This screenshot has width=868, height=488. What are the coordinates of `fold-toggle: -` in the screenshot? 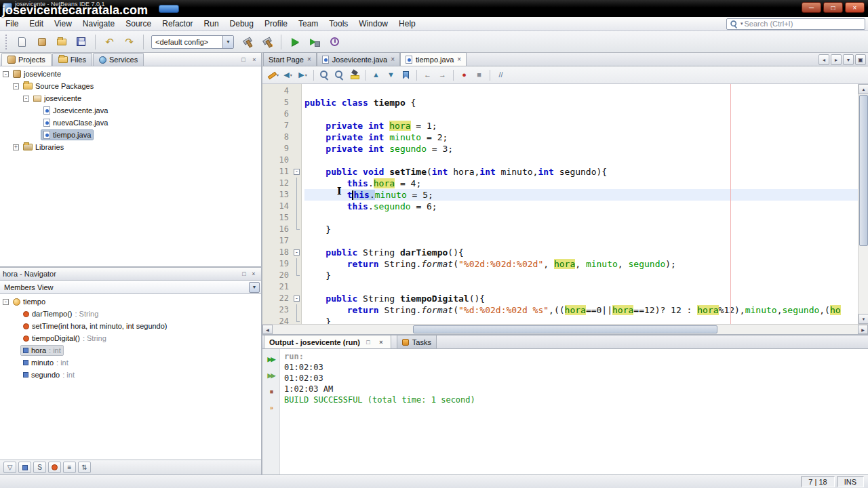 It's located at (297, 172).